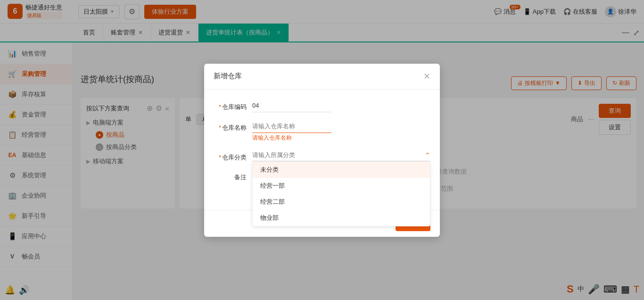 The image size is (644, 300). What do you see at coordinates (322, 156) in the screenshot?
I see `form-row-category: *仓库分类 ⌃ 未分类 经营一部 经营二部 物业部` at bounding box center [322, 156].